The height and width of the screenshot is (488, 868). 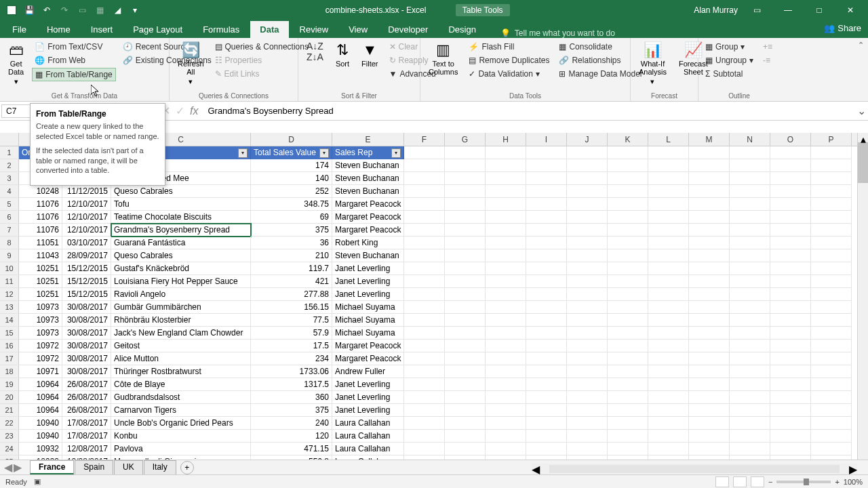 I want to click on filter-dropdown-icon: ▾, so click(x=324, y=153).